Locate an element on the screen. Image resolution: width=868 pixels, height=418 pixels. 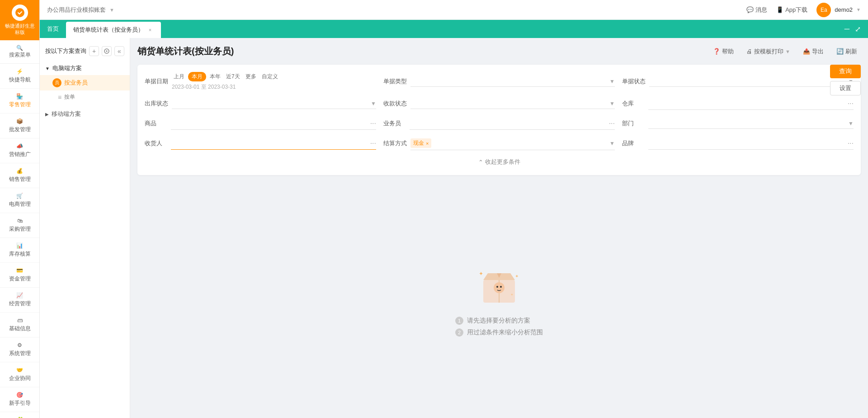
doc-status-select: ▼ is located at coordinates (751, 81).